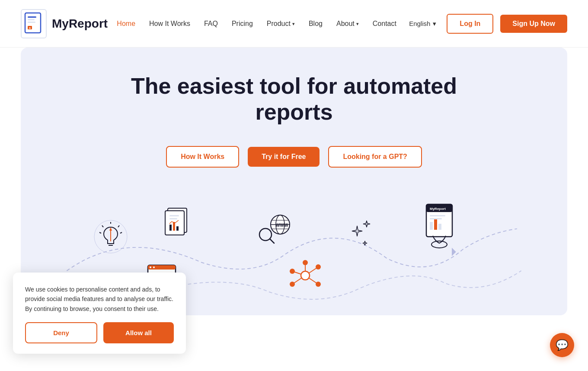  I want to click on nav-how-it-works: How It Works, so click(169, 24).